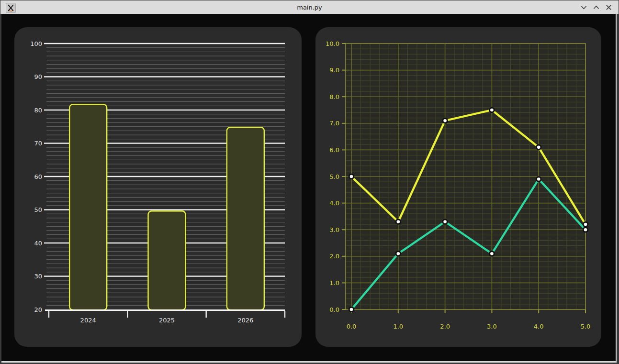 The width and height of the screenshot is (619, 364). Describe the element at coordinates (246, 219) in the screenshot. I see `bar-2026` at that location.